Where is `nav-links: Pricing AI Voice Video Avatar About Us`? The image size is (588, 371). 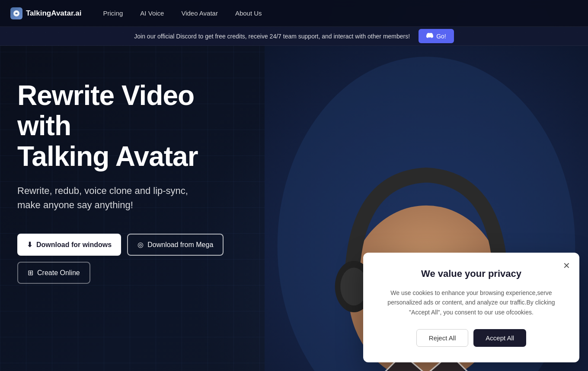 nav-links: Pricing AI Voice Video Avatar About Us is located at coordinates (182, 13).